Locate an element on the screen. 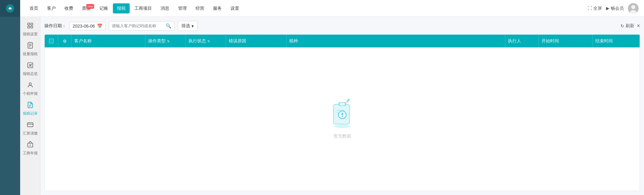 The image size is (644, 195). nav-item-shoufei: 收费 is located at coordinates (69, 8).